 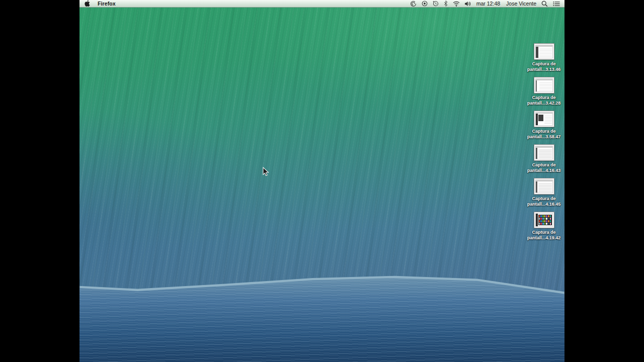 I want to click on fast-user-switching-menu: Jose Vicente, so click(x=521, y=4).